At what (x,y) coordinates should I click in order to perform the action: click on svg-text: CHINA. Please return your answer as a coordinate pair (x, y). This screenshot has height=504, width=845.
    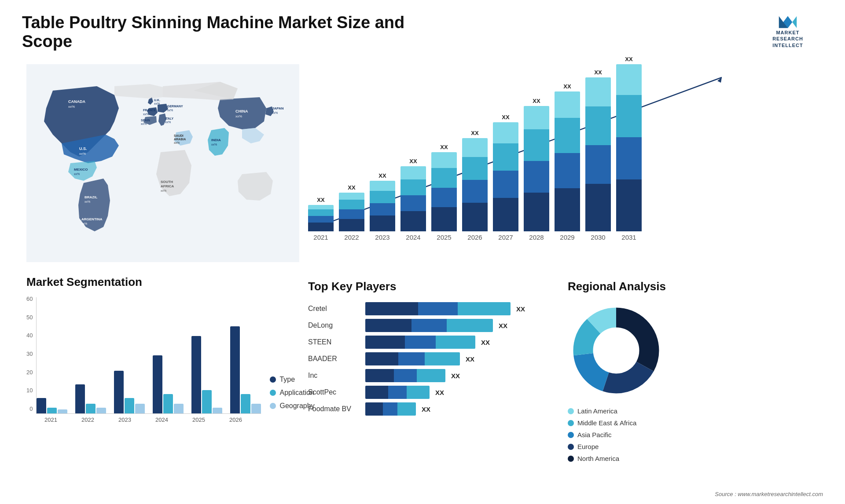
    Looking at the image, I should click on (242, 111).